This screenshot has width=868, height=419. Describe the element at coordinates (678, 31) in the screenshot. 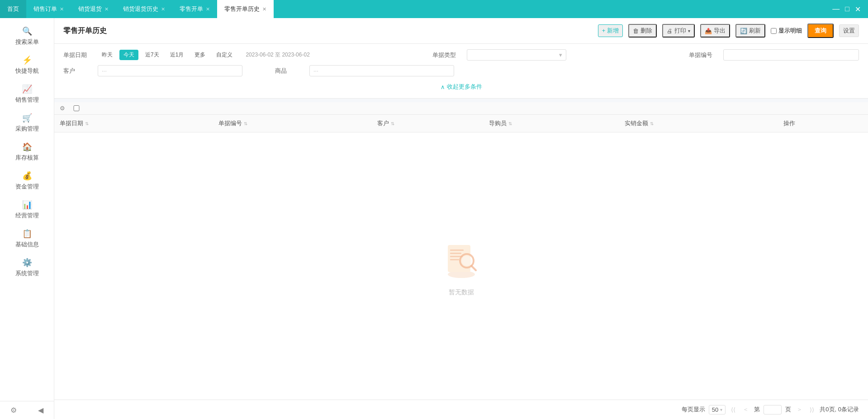

I see `print-button: 🖨 打印 ▾` at that location.